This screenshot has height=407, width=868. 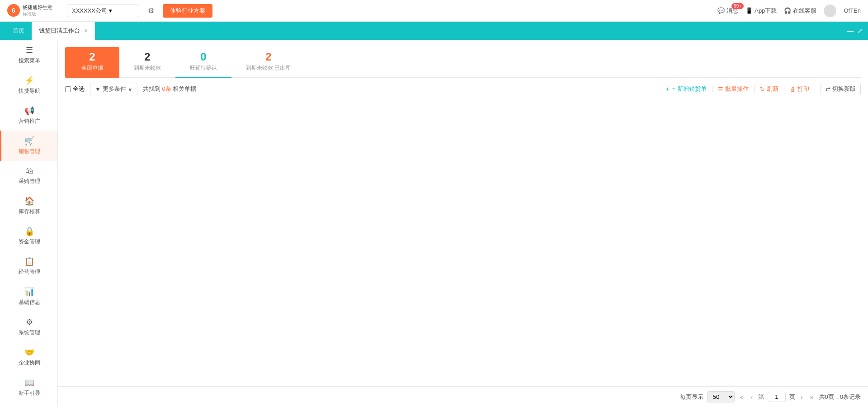 I want to click on company-name: XXXXXX公司, so click(x=90, y=11).